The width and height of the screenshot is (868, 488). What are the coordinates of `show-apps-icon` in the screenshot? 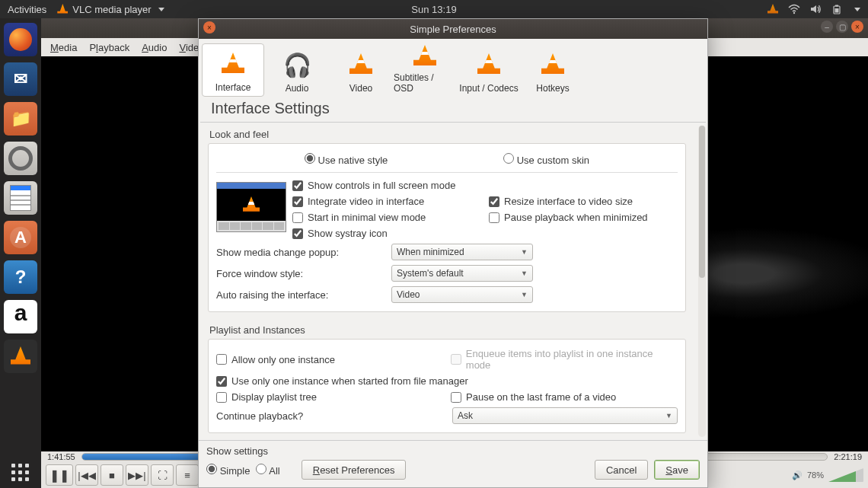 It's located at (21, 473).